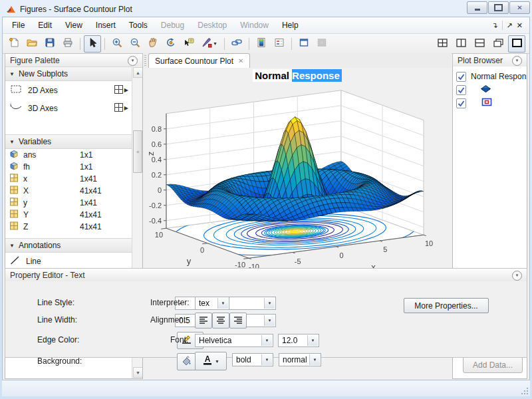 Image resolution: width=532 pixels, height=399 pixels. I want to click on edit-plot-button, so click(92, 44).